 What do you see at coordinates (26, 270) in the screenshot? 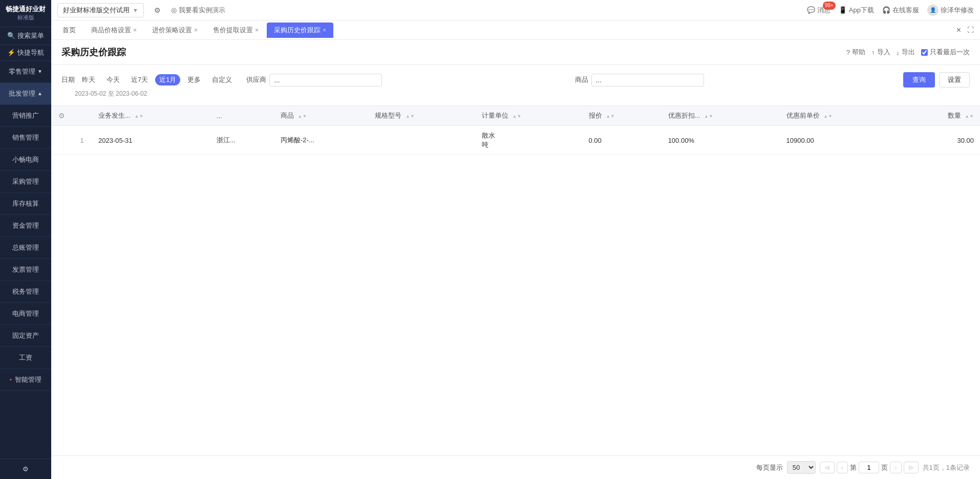
I see `sidebar-item-invoice: 发票管理` at bounding box center [26, 270].